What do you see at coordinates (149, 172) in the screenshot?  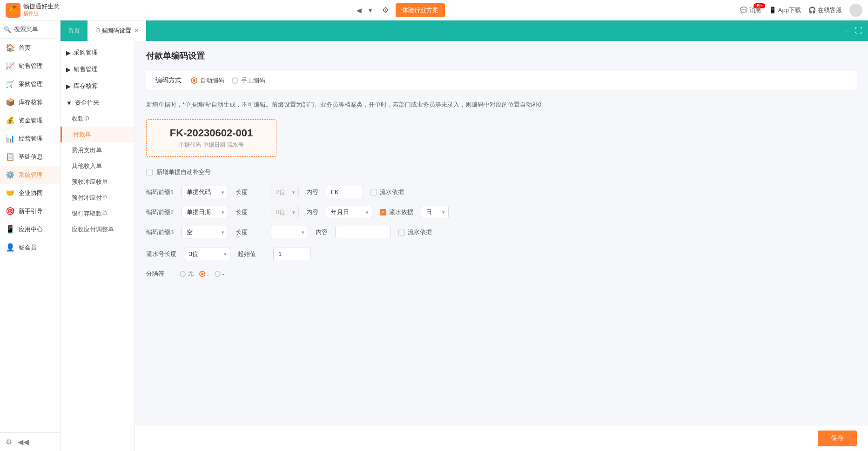 I see `auto-fill-checkbox` at bounding box center [149, 172].